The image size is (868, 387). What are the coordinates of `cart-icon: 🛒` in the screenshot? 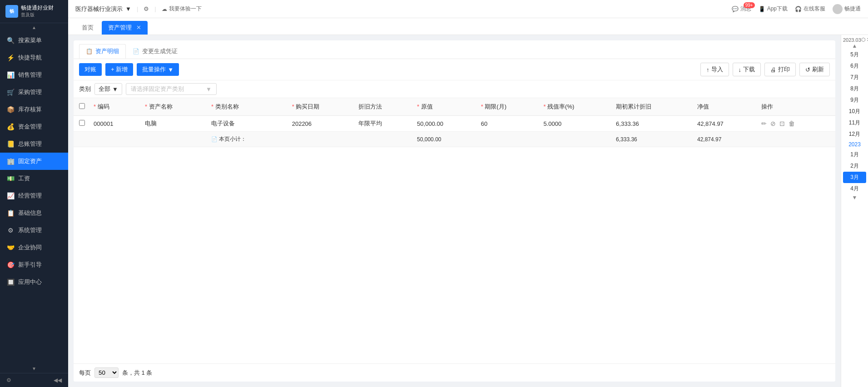 It's located at (10, 92).